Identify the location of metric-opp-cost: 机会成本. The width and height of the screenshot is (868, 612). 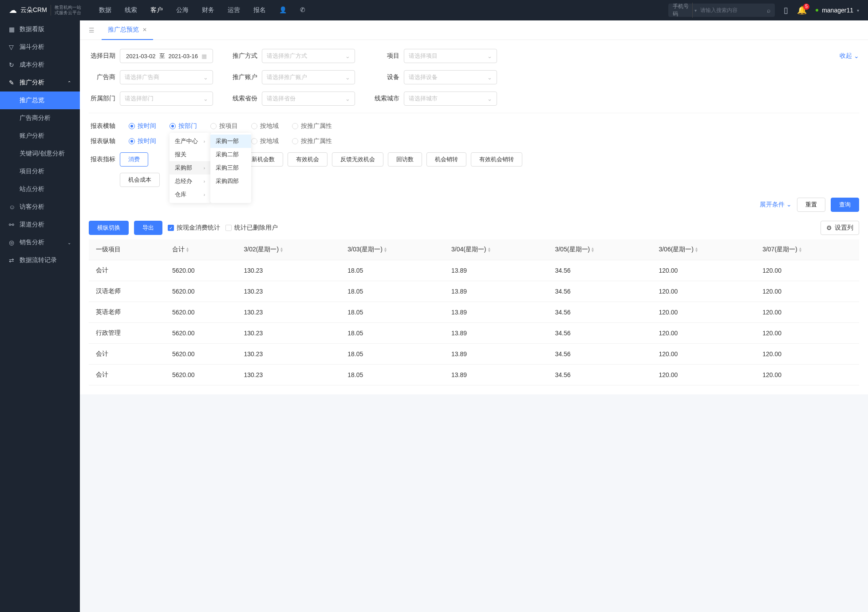
(140, 180).